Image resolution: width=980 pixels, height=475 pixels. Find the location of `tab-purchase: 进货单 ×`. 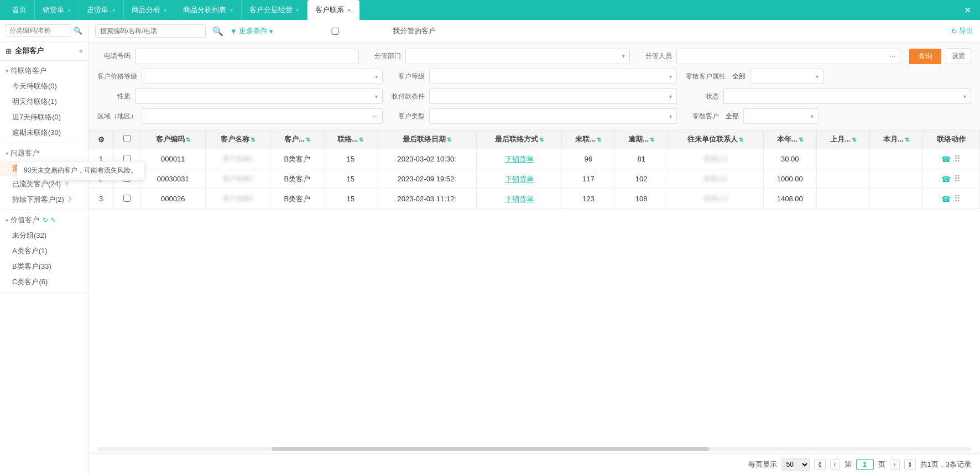

tab-purchase: 进货单 × is located at coordinates (101, 10).